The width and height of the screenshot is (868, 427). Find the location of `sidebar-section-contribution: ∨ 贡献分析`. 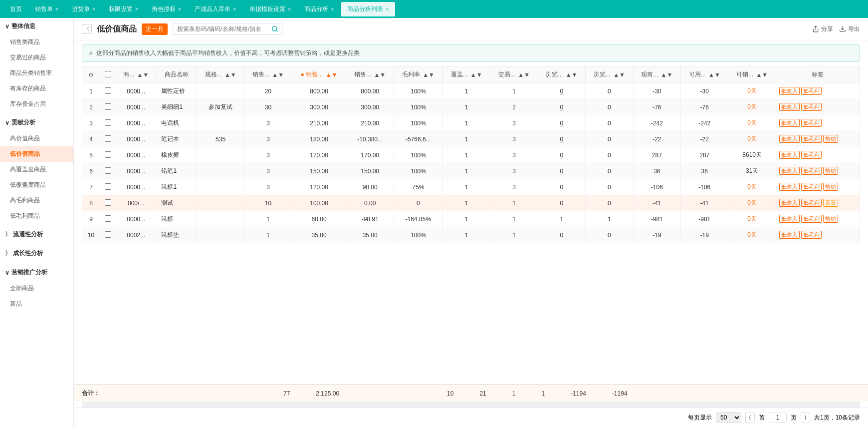

sidebar-section-contribution: ∨ 贡献分析 is located at coordinates (37, 123).